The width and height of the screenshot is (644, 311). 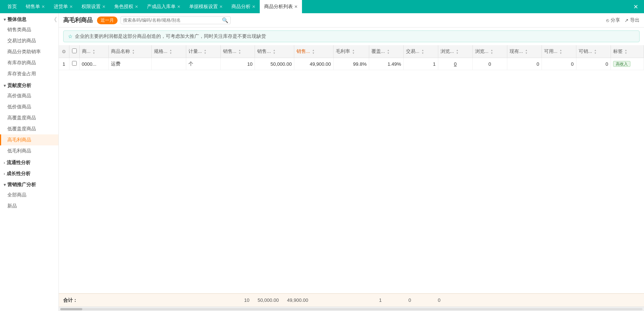 What do you see at coordinates (632, 20) in the screenshot?
I see `export-btn: ↗ 导出` at bounding box center [632, 20].